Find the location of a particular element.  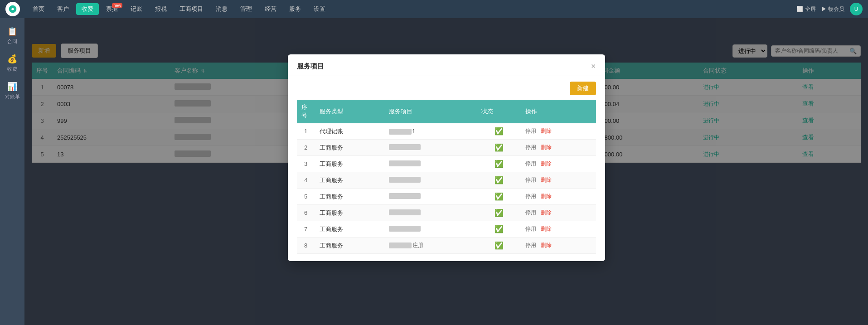

sidebar-label-contract: 合同 is located at coordinates (12, 42).